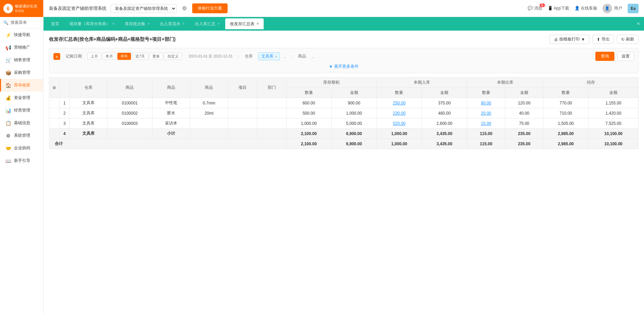  Describe the element at coordinates (22, 123) in the screenshot. I see `sidebar-item-basic-info: 📋 基础信息` at that location.